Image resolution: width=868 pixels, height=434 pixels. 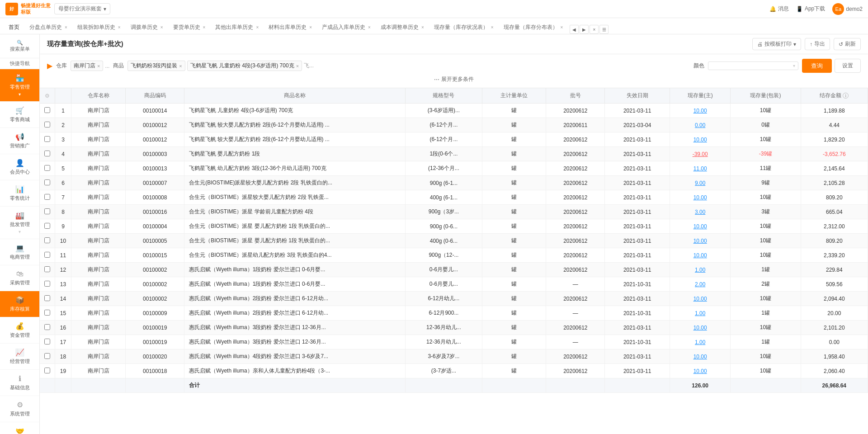 I want to click on tab-调拨单历史: 调拨单历史 ×, so click(x=147, y=27).